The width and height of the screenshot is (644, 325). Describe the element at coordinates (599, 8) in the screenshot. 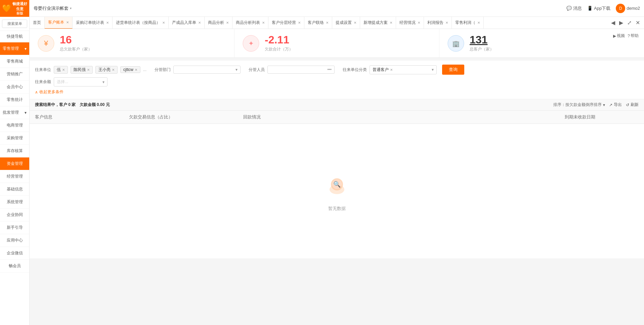

I see `app-download-button: 📱 App下载` at that location.